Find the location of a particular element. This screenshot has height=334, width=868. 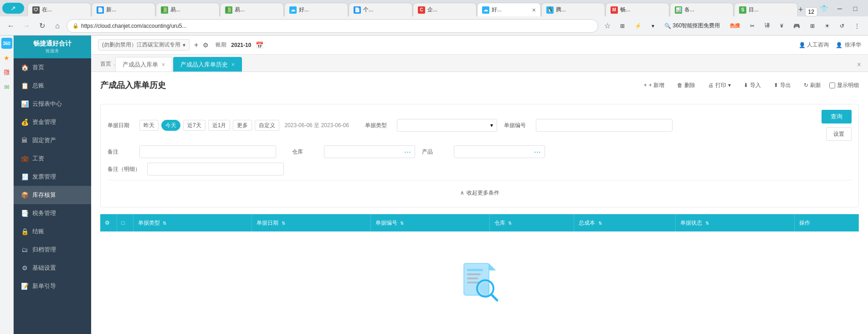

sidebar-item-report: 📊 云报表中心 is located at coordinates (52, 104).